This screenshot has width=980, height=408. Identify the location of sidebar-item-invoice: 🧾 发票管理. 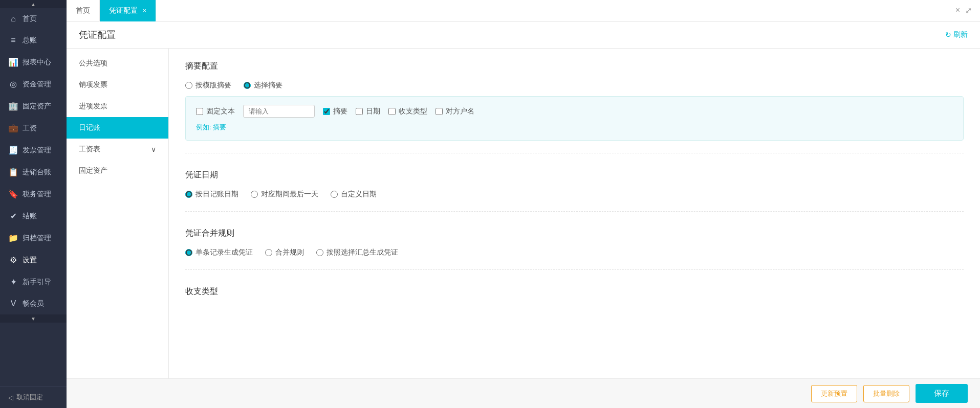
(33, 150).